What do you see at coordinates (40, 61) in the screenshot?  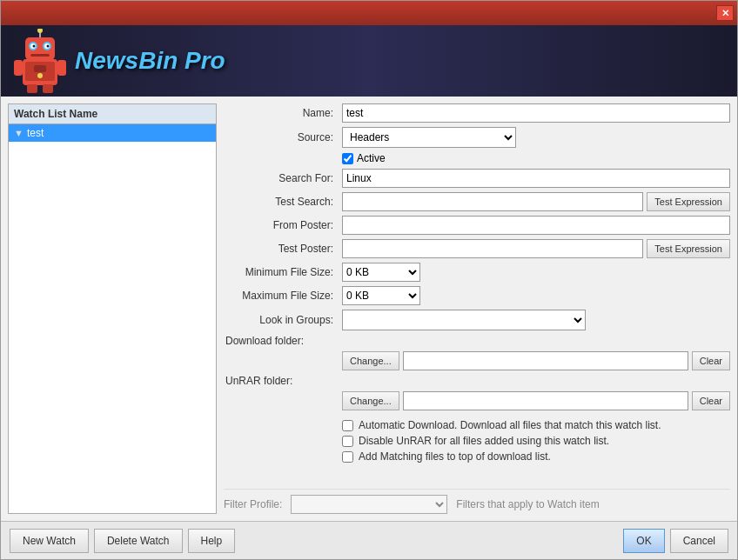 I see `logo-robot-icon` at bounding box center [40, 61].